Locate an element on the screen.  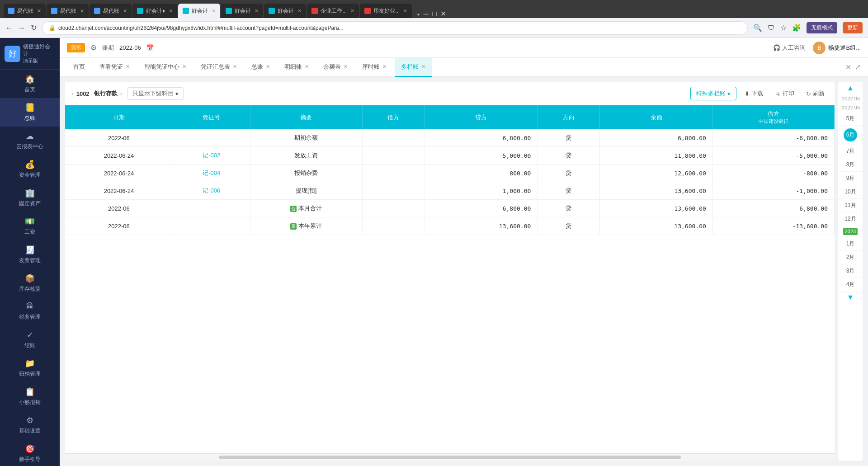
tab-close-2: ✕ is located at coordinates (82, 11).